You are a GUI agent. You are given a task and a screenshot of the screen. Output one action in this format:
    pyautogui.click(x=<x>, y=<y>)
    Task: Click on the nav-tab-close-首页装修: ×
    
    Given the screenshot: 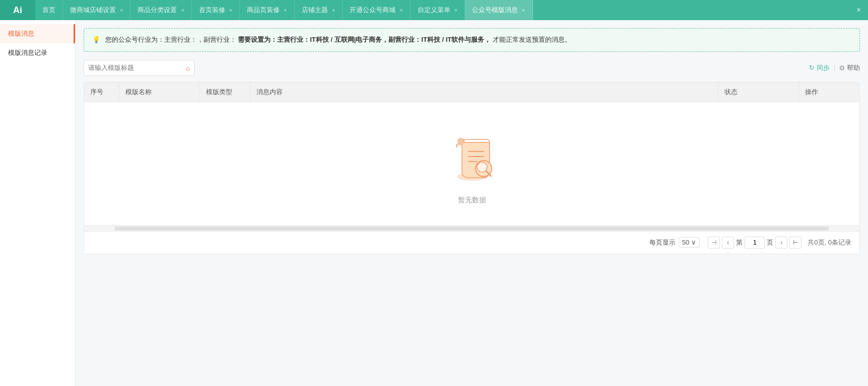 What is the action you would take?
    pyautogui.click(x=231, y=10)
    